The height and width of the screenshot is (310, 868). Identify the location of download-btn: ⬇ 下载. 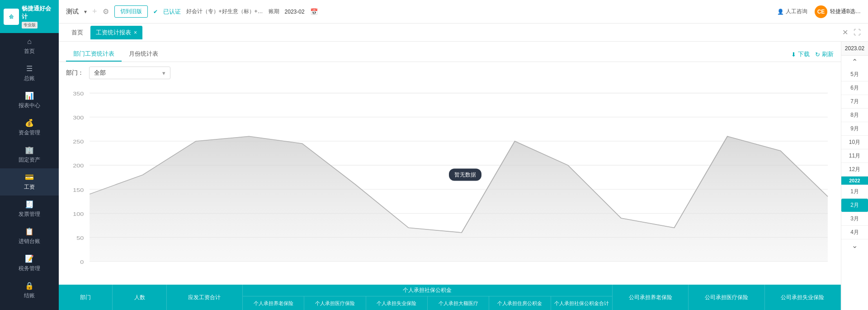
(800, 54).